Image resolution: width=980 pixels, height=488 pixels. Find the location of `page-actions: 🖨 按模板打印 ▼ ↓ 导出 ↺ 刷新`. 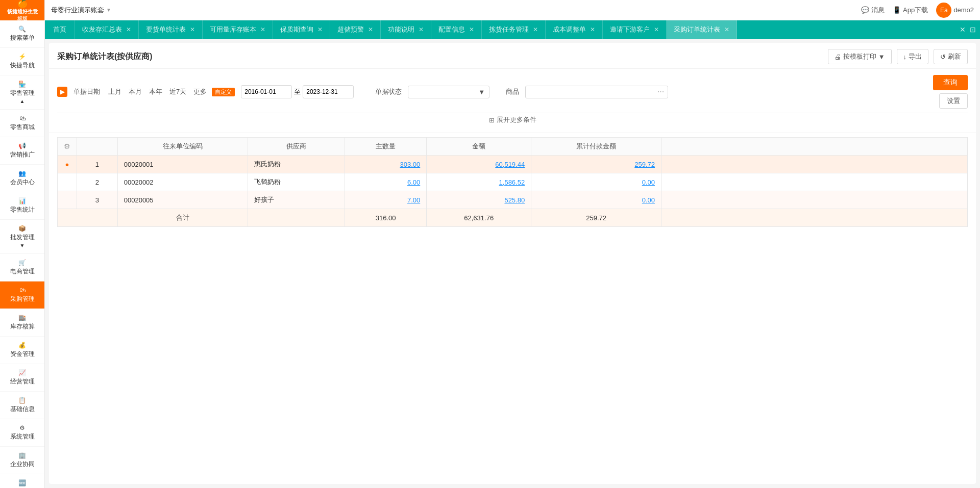

page-actions: 🖨 按模板打印 ▼ ↓ 导出 ↺ 刷新 is located at coordinates (898, 57).